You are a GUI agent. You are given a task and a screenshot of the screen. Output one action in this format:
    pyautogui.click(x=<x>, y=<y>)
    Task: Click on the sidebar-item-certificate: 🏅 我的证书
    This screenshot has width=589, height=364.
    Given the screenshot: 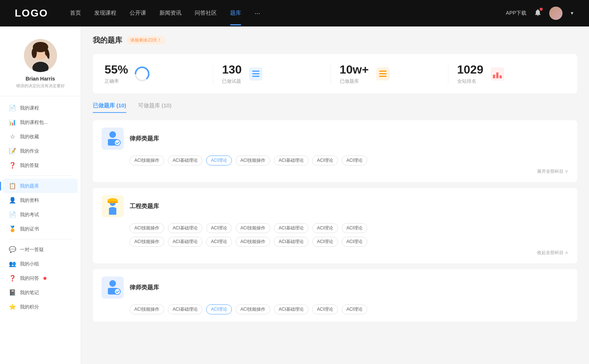 What is the action you would take?
    pyautogui.click(x=40, y=229)
    